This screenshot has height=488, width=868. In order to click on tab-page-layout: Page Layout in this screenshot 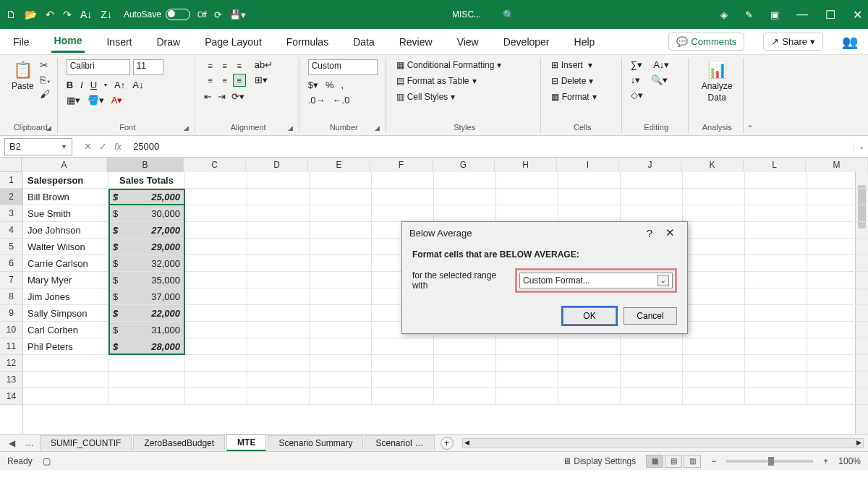, I will do `click(233, 42)`.